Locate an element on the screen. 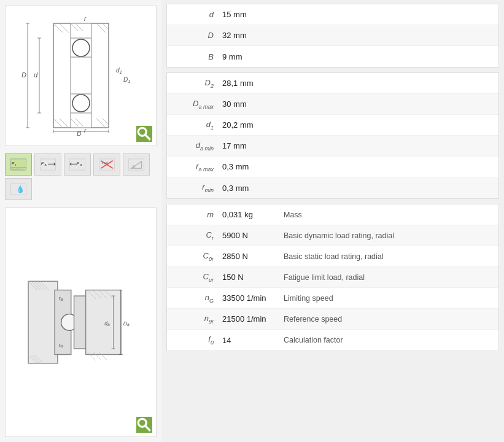 Image resolution: width=504 pixels, height=442 pixels. value-D: 32 mm is located at coordinates (253, 36).